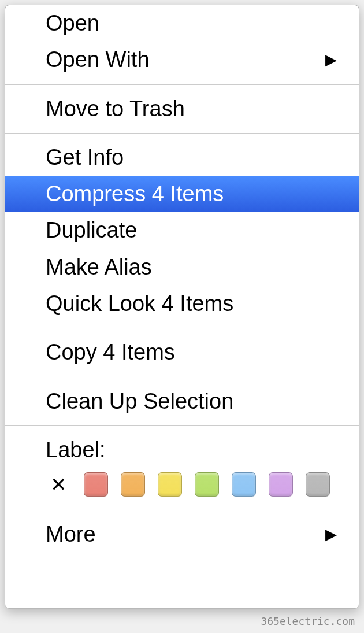 The height and width of the screenshot is (633, 364). Describe the element at coordinates (182, 23) in the screenshot. I see `menu-item-open: Open` at that location.